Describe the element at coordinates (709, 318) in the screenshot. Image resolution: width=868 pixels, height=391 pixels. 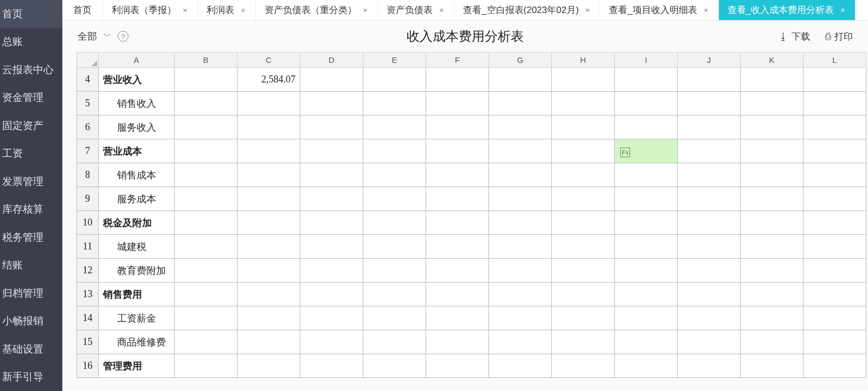
I see `cell-J14` at that location.